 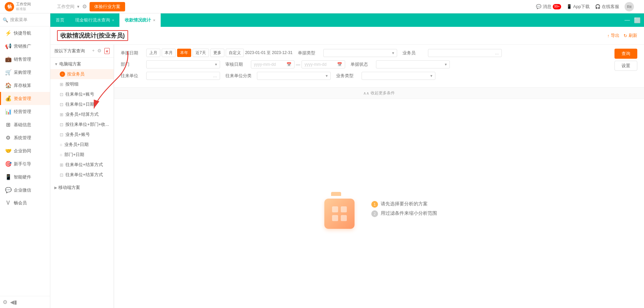 What do you see at coordinates (8, 190) in the screenshot?
I see `weixin-icon: 💬` at bounding box center [8, 190].